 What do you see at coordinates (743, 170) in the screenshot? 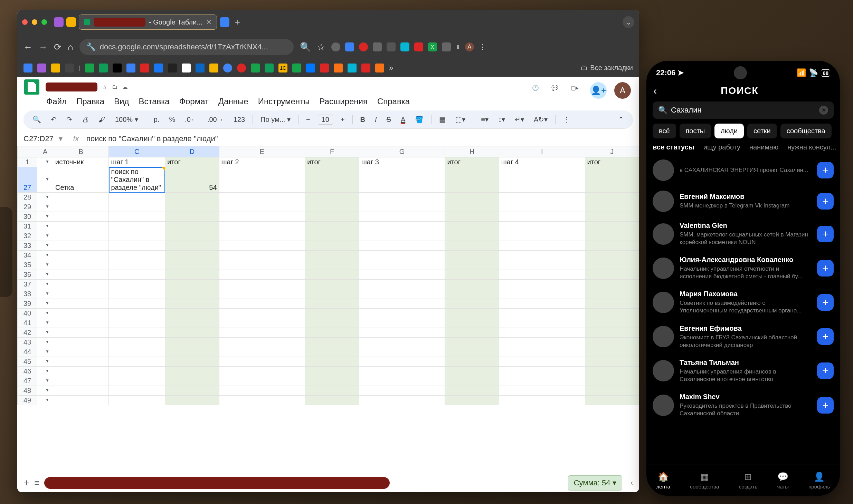
I see `result-row: в САХАЛИНСКАЯ ЭНЕРГИЯ проект Сахалин... …` at bounding box center [743, 170].